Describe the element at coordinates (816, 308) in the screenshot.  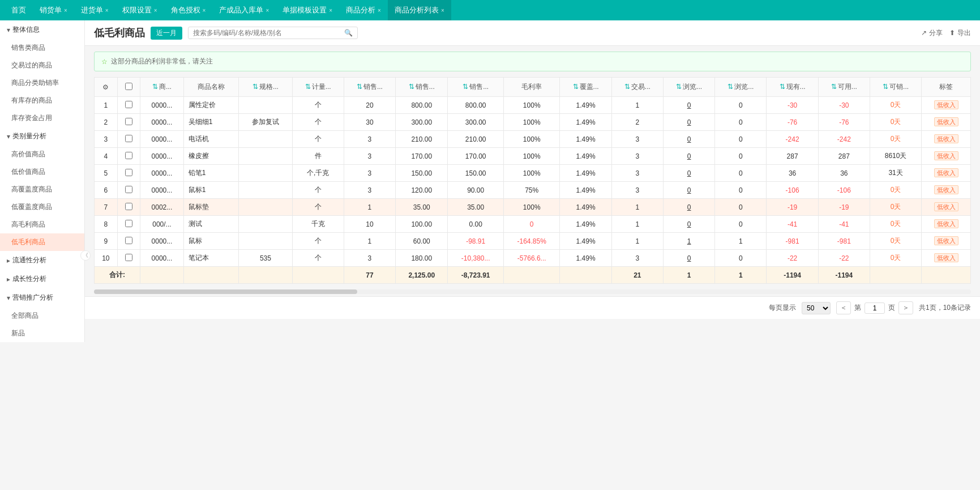
I see `per-page-select: 50 100 200` at that location.